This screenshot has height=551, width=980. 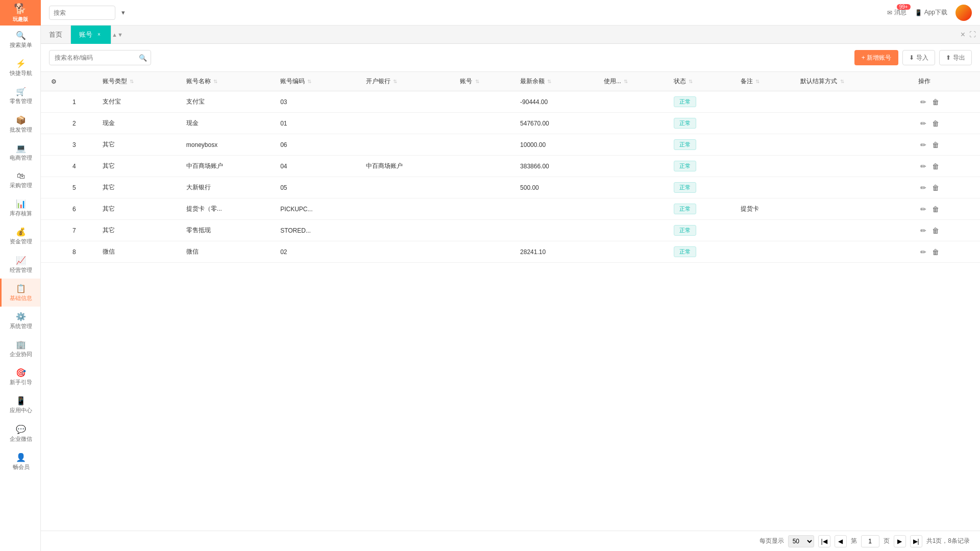 I want to click on first-page-button: |◀, so click(x=824, y=541).